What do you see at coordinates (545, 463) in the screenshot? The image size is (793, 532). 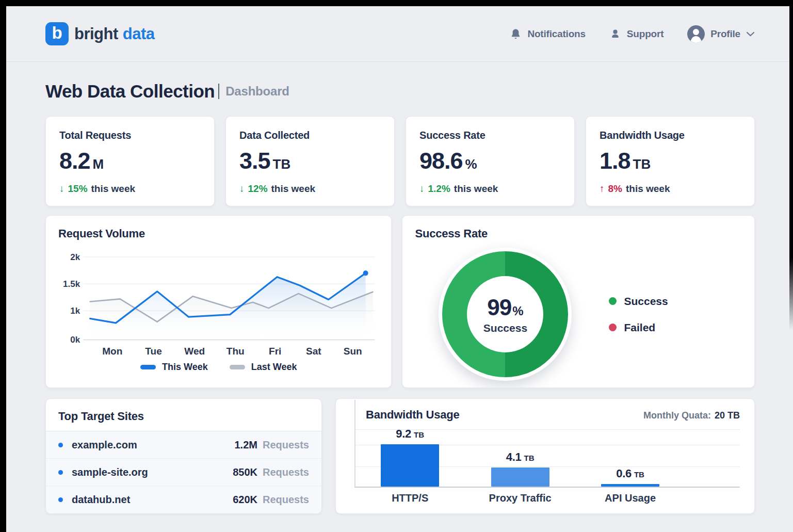 I see `bandwidth-usage-chart: 9.2TB4.1TB0.6TB HTTP/SProxy TrafficAPI U…` at bounding box center [545, 463].